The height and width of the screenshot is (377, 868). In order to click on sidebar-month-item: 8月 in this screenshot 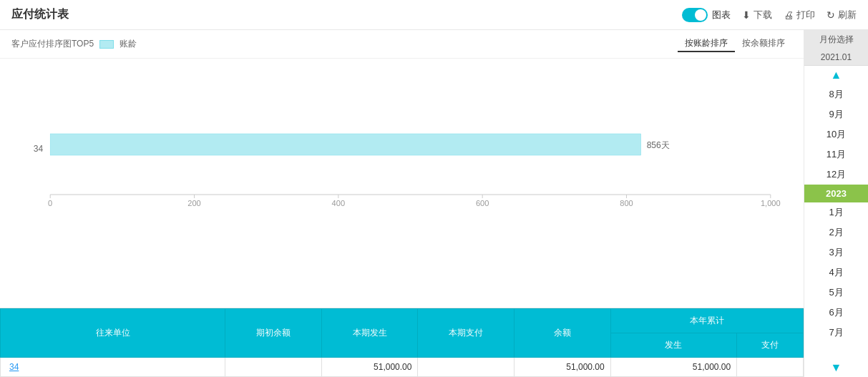, I will do `click(836, 94)`.